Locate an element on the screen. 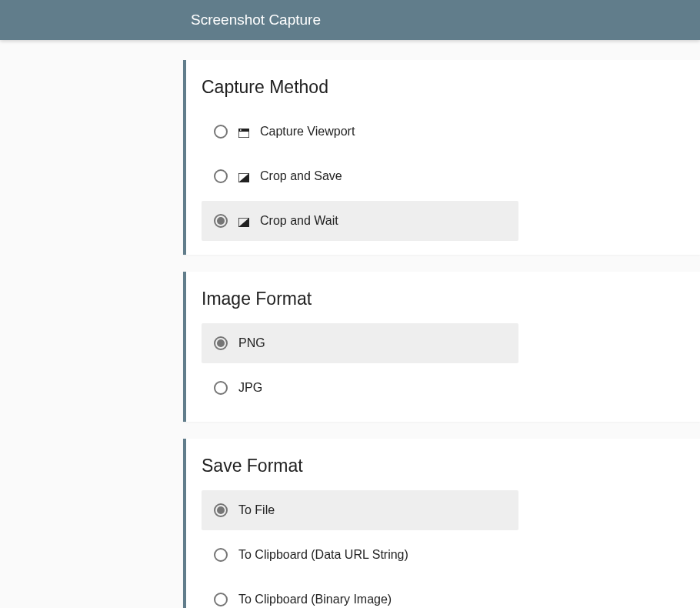 Image resolution: width=700 pixels, height=608 pixels. option-label: PNG is located at coordinates (252, 343).